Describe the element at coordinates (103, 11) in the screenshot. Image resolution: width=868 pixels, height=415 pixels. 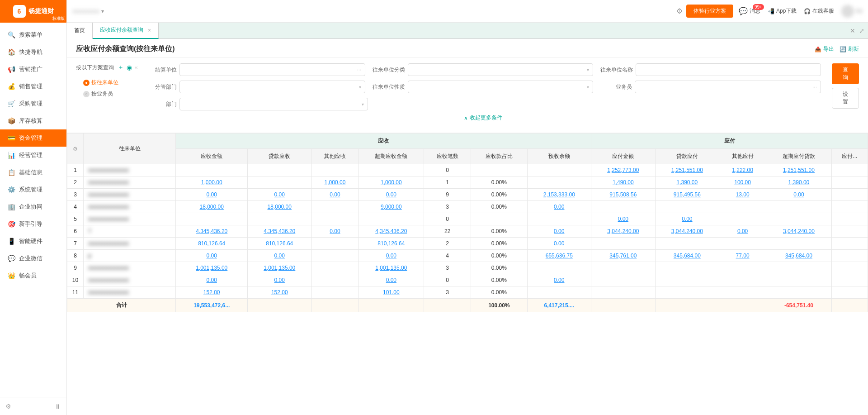
I see `topbar-arrow-icon: ▾` at that location.